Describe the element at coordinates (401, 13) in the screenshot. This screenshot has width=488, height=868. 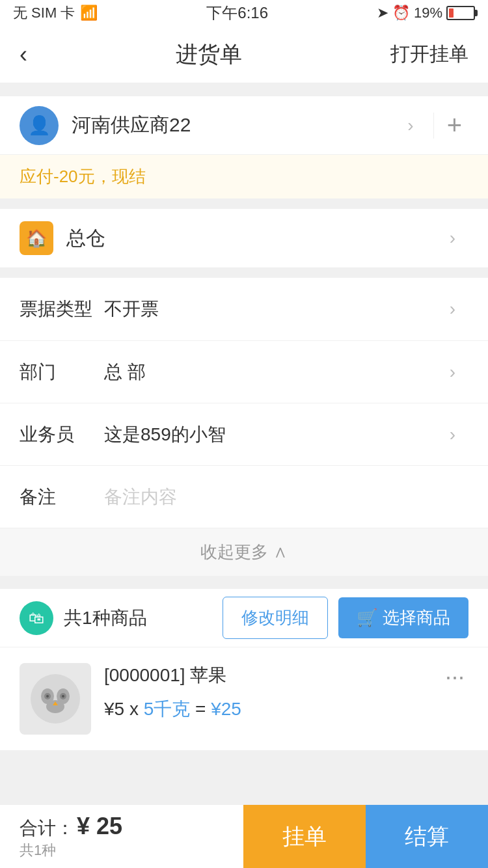
I see `alarm-icon: ⏰` at that location.